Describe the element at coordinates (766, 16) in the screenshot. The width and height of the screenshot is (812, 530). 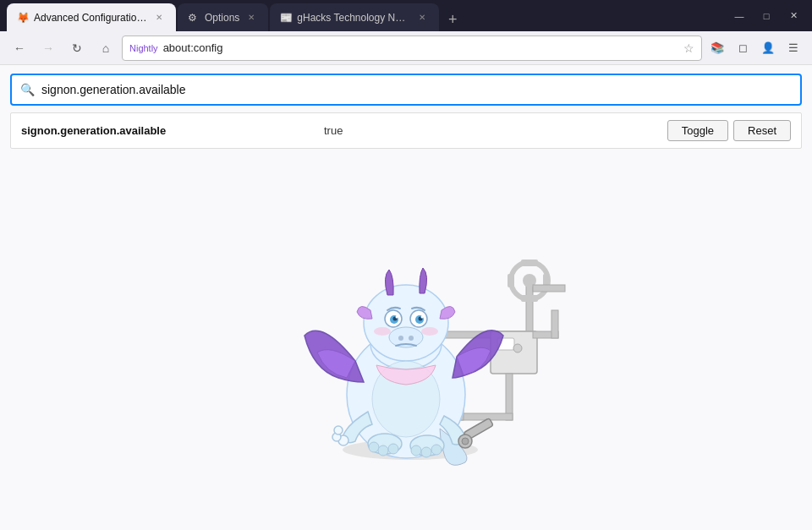
I see `maximize-button: □` at that location.